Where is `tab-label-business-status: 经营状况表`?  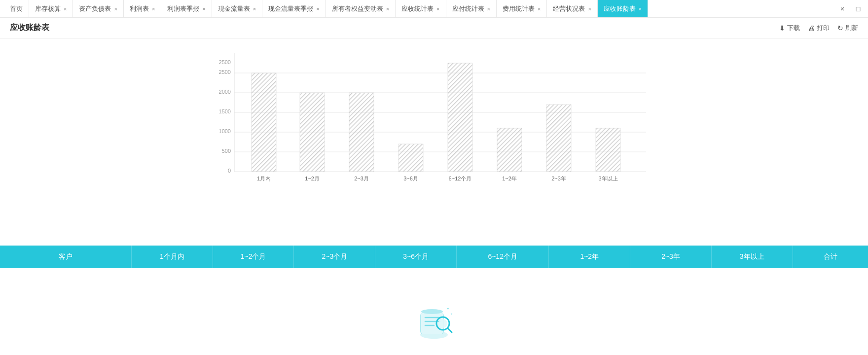 tab-label-business-status: 经营状况表 is located at coordinates (569, 9).